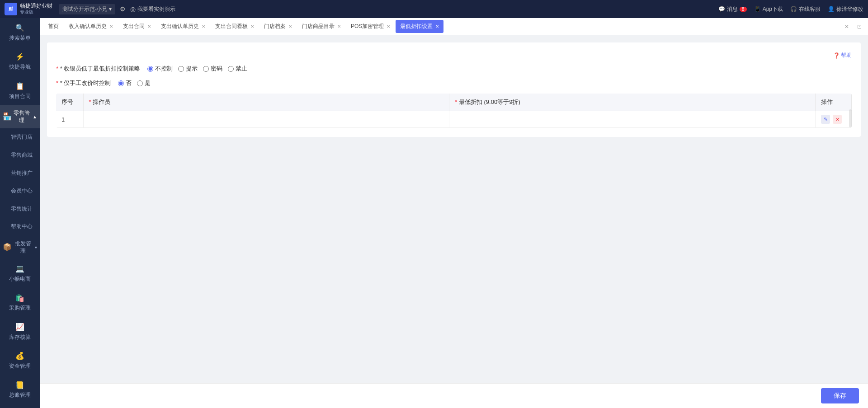 The height and width of the screenshot is (408, 868). I want to click on action-icons: ✎ ✕, so click(834, 119).